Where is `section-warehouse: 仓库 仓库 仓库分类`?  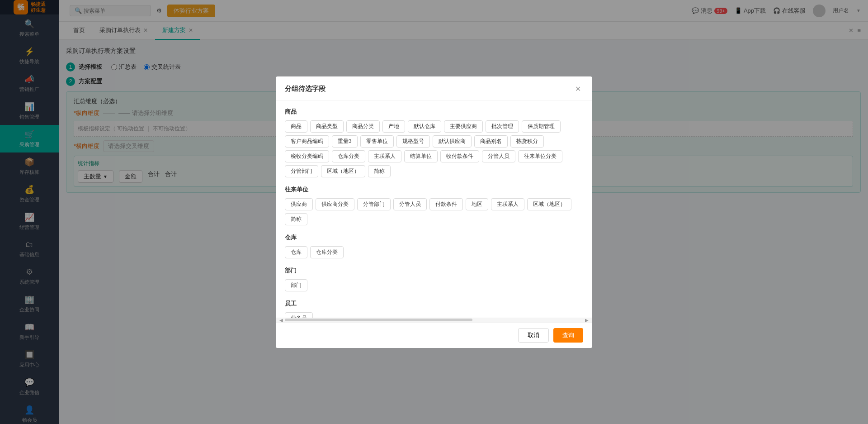
section-warehouse: 仓库 仓库 仓库分类 is located at coordinates (434, 246).